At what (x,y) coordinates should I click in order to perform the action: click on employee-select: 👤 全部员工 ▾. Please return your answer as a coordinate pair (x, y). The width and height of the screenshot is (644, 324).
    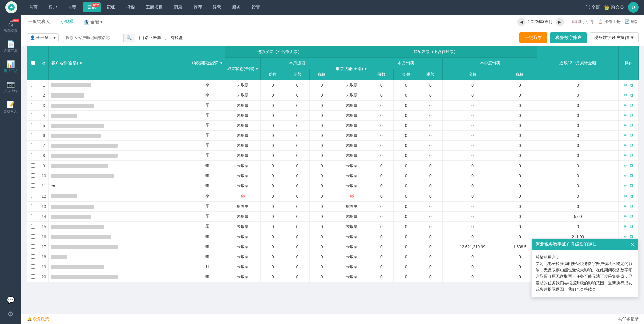
    Looking at the image, I should click on (43, 38).